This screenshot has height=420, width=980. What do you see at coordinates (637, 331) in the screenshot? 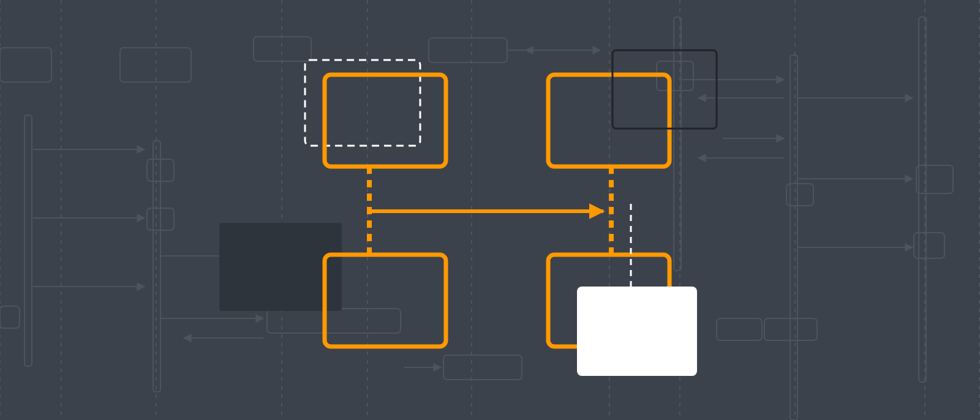
I see `white-filled-box` at bounding box center [637, 331].